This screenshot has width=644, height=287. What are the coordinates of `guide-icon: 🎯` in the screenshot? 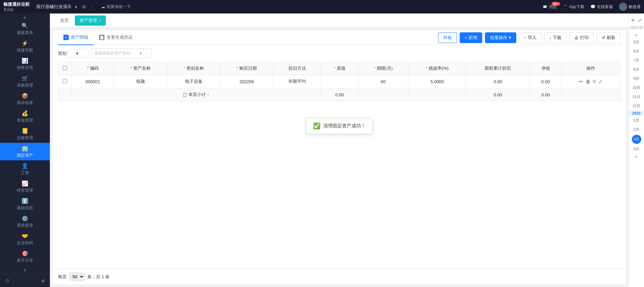 It's located at (25, 253).